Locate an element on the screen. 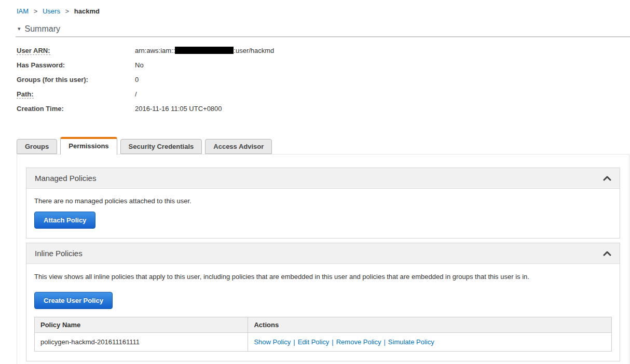 Image resolution: width=630 pixels, height=364 pixels. user-arn-prefix: arn:aws:iam:: is located at coordinates (155, 51).